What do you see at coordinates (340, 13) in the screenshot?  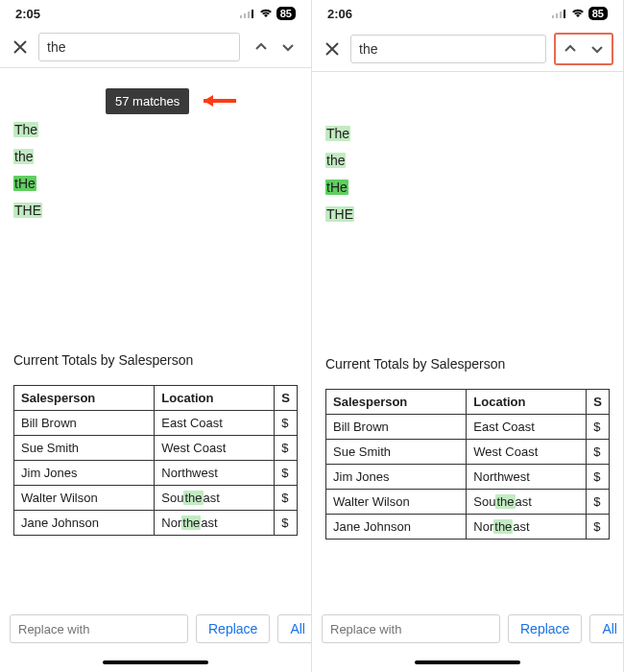 I see `status-time: 2:06` at bounding box center [340, 13].